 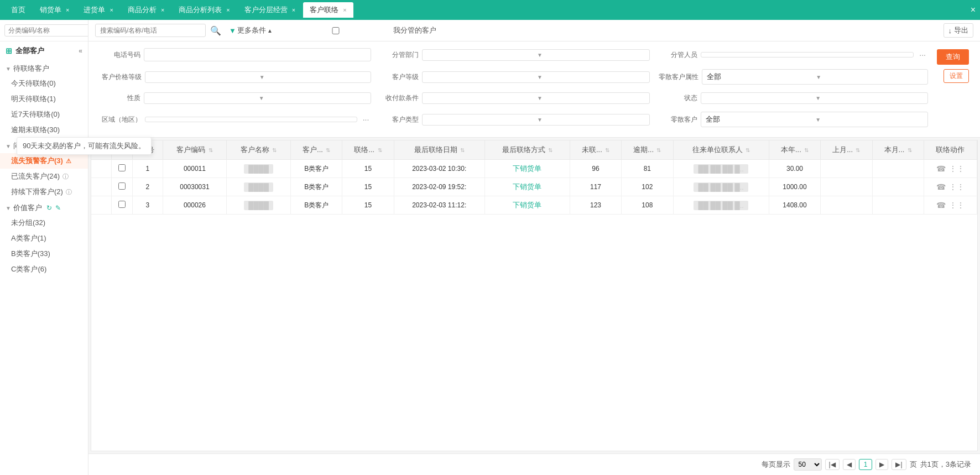 I want to click on nav-purchase: 进货单 ×, so click(x=98, y=10).